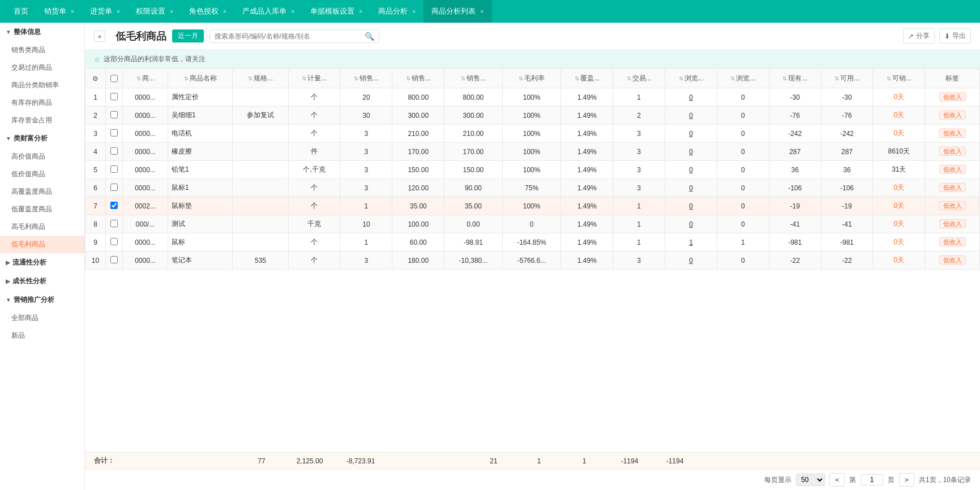 Image resolution: width=980 pixels, height=490 pixels. Describe the element at coordinates (907, 480) in the screenshot. I see `next-page-button: ＞` at that location.